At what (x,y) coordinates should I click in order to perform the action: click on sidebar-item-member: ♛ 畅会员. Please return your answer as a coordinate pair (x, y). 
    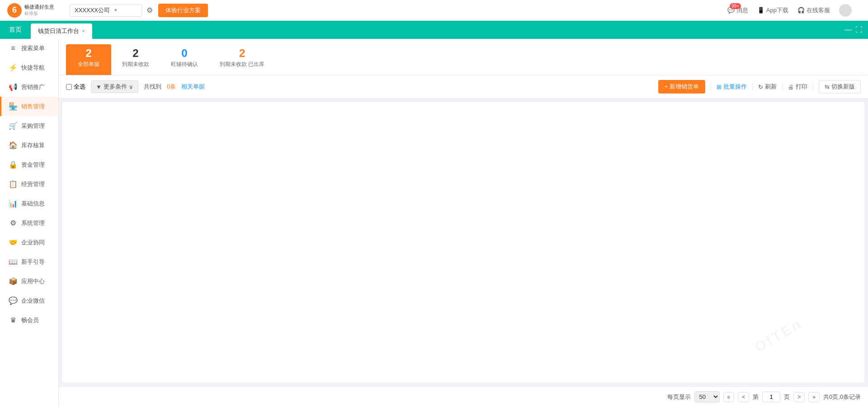
    Looking at the image, I should click on (29, 320).